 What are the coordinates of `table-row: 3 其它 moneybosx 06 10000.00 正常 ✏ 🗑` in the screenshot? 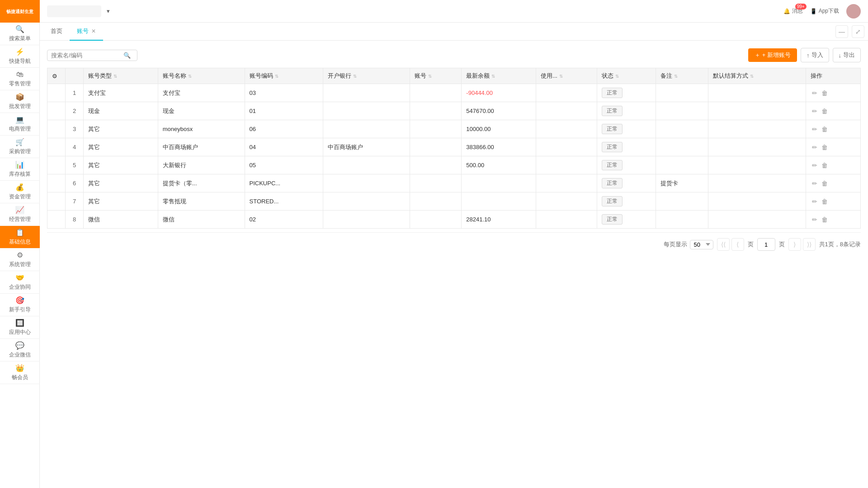 It's located at (454, 129).